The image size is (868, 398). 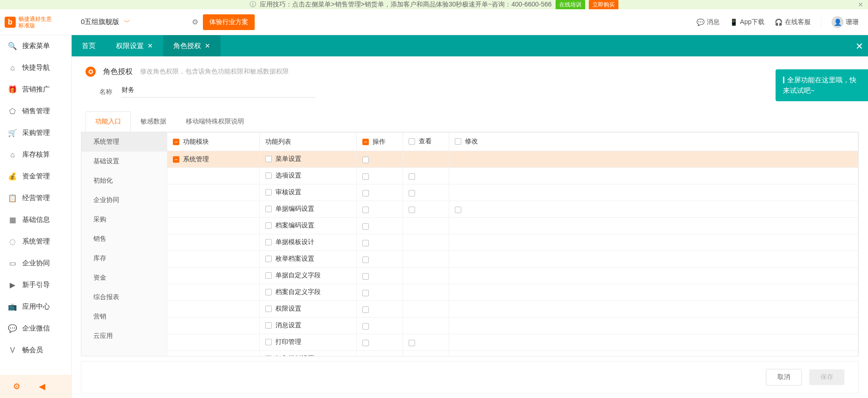 What do you see at coordinates (12, 242) in the screenshot?
I see `sidebar-system-icon: ◌` at bounding box center [12, 242].